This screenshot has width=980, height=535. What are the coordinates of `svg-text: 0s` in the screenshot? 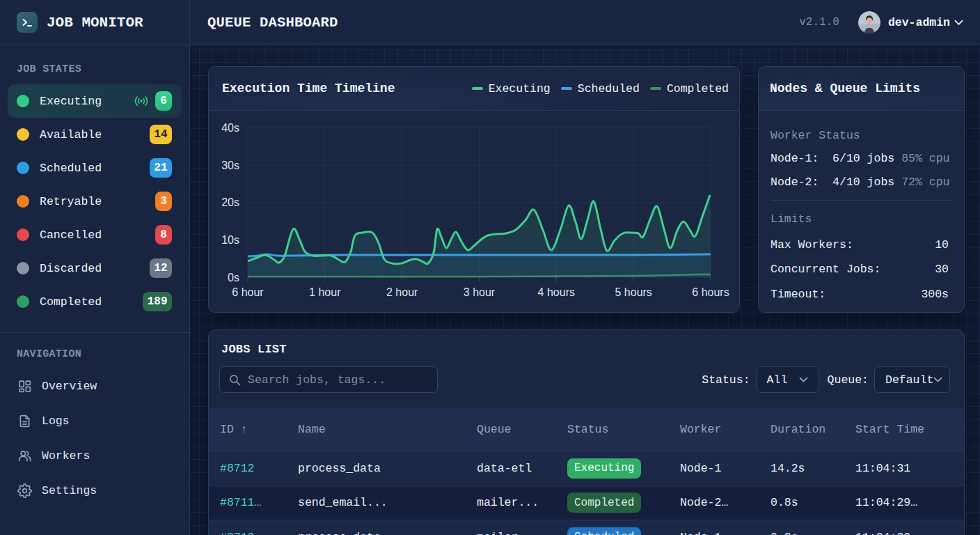 It's located at (234, 277).